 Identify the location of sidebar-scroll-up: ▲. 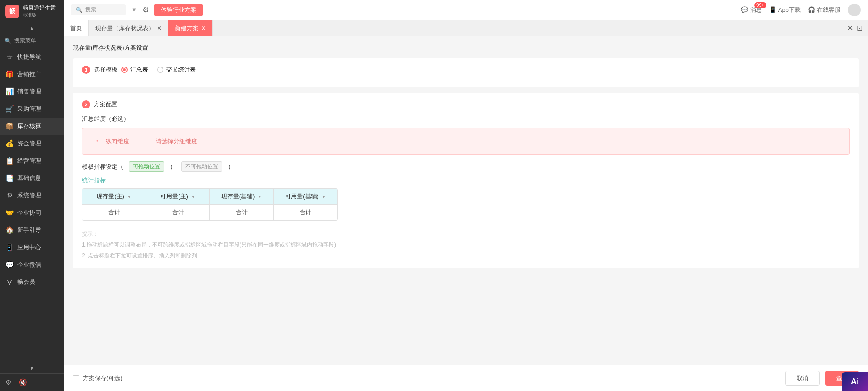
(32, 28).